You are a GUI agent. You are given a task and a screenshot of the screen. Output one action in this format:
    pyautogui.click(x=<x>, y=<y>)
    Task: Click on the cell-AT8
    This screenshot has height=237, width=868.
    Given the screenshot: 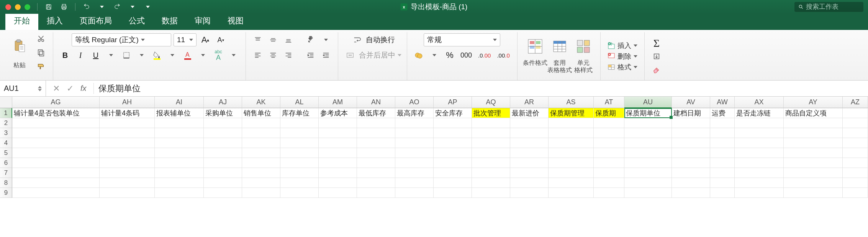 What is the action you would take?
    pyautogui.click(x=609, y=183)
    